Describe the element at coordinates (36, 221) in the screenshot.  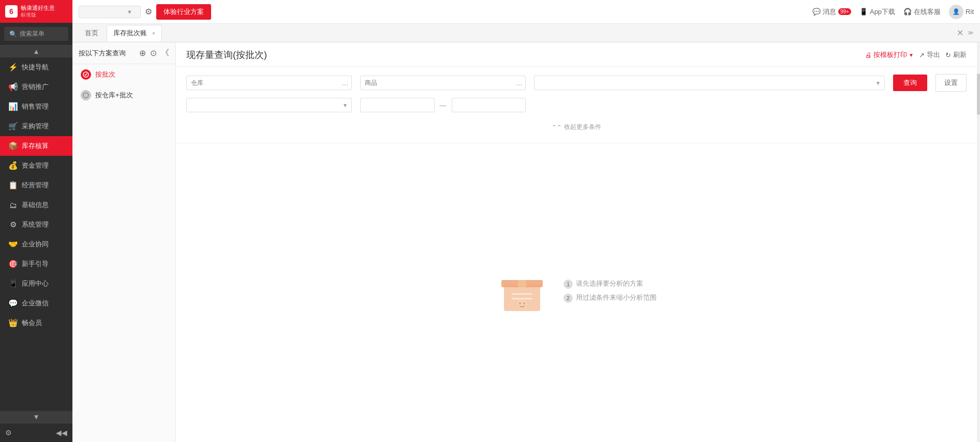
I see `sidebar: 6 畅康通好生意 标准版 🔍 搜索菜单 ▲ ⚡ 快捷导航 📢 营销推广 📊 销售…` at that location.